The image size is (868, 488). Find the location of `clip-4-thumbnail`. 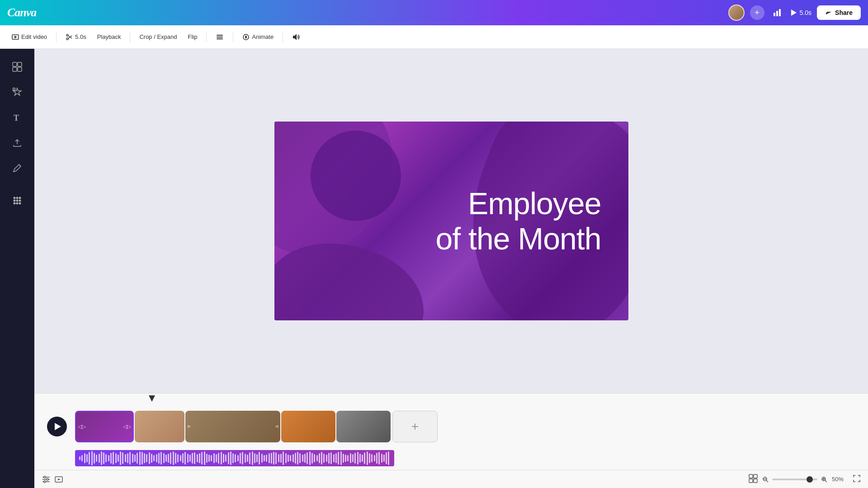

clip-4-thumbnail is located at coordinates (308, 427).